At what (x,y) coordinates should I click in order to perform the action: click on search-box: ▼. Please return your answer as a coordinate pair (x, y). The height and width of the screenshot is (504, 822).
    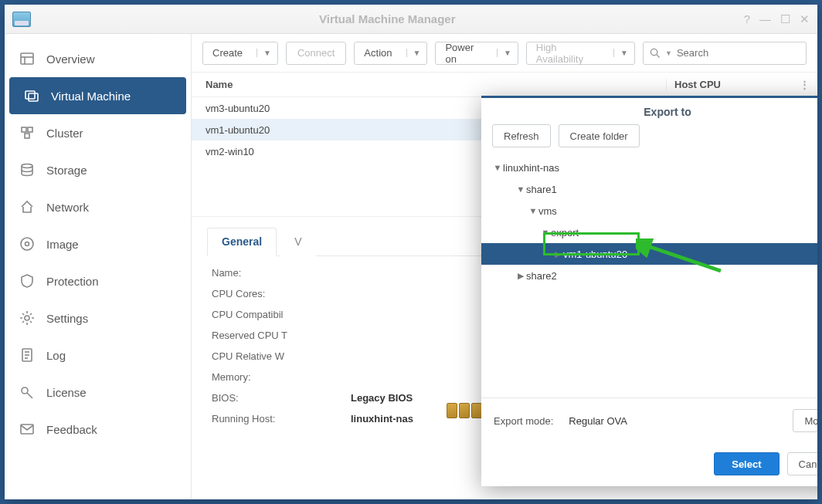
    Looking at the image, I should click on (725, 53).